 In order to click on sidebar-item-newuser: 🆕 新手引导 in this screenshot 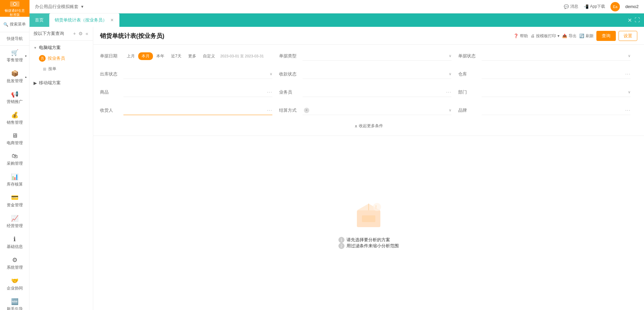, I will do `click(15, 302)`.